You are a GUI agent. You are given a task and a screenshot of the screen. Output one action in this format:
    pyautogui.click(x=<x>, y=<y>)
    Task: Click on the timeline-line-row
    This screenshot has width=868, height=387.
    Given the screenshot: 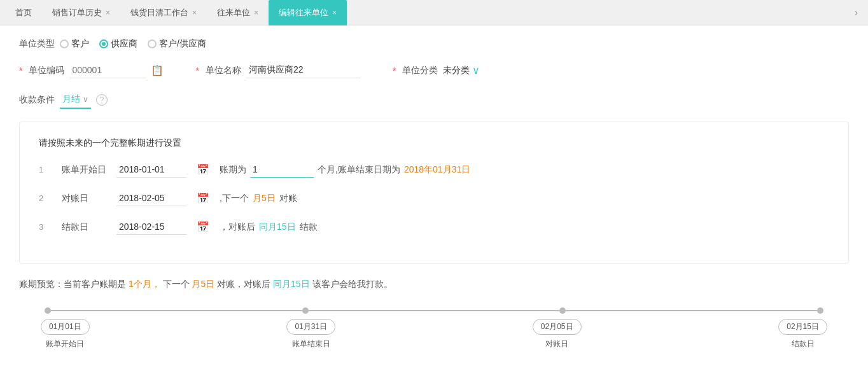 What is the action you would take?
    pyautogui.click(x=434, y=311)
    